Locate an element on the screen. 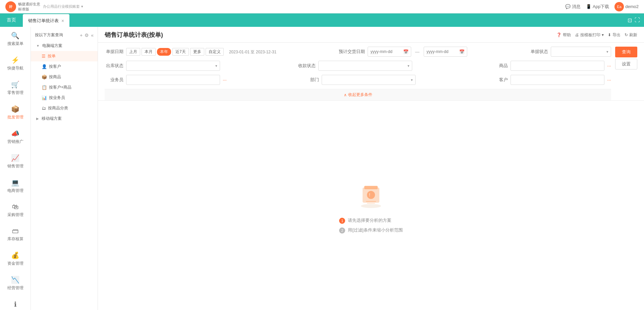 This screenshot has height=310, width=644. sidebar-item-operations: 📉 经营管理 is located at coordinates (15, 283).